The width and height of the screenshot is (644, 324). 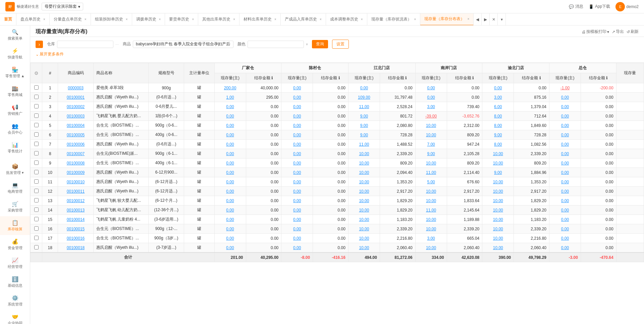 I want to click on jb-qty: 0.00, so click(x=364, y=88).